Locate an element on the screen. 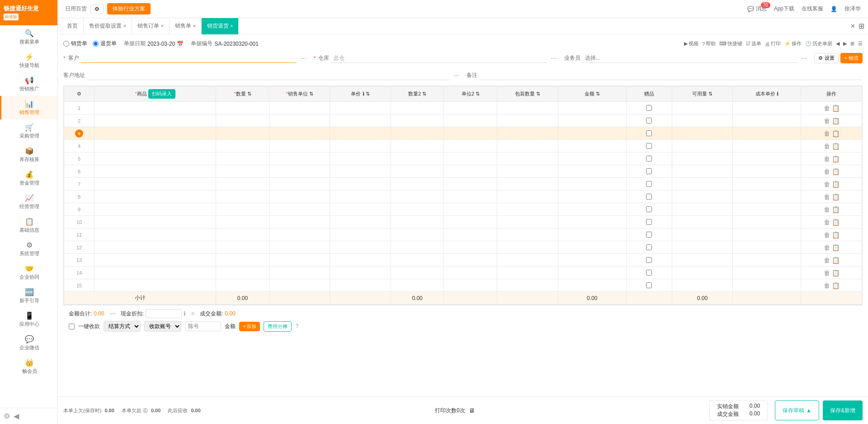 This screenshot has width=868, height=424. add-payment-btn: + 添加 is located at coordinates (250, 327).